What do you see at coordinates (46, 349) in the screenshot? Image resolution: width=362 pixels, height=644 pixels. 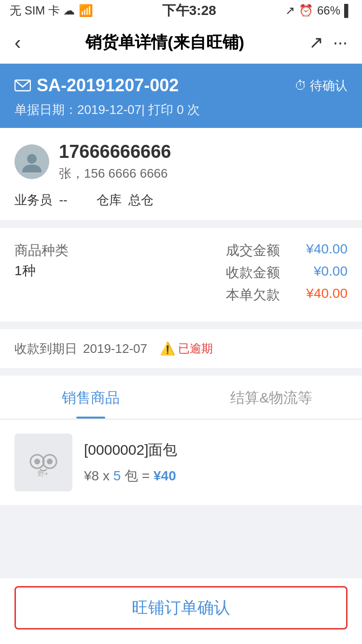 I see `due-date-label: 收款到期日` at bounding box center [46, 349].